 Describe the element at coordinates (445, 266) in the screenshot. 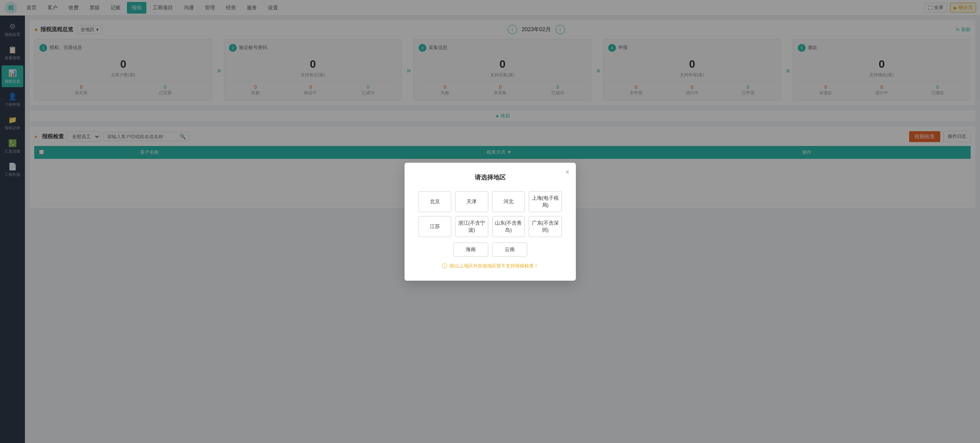

I see `warning-icon: ⓘ` at that location.